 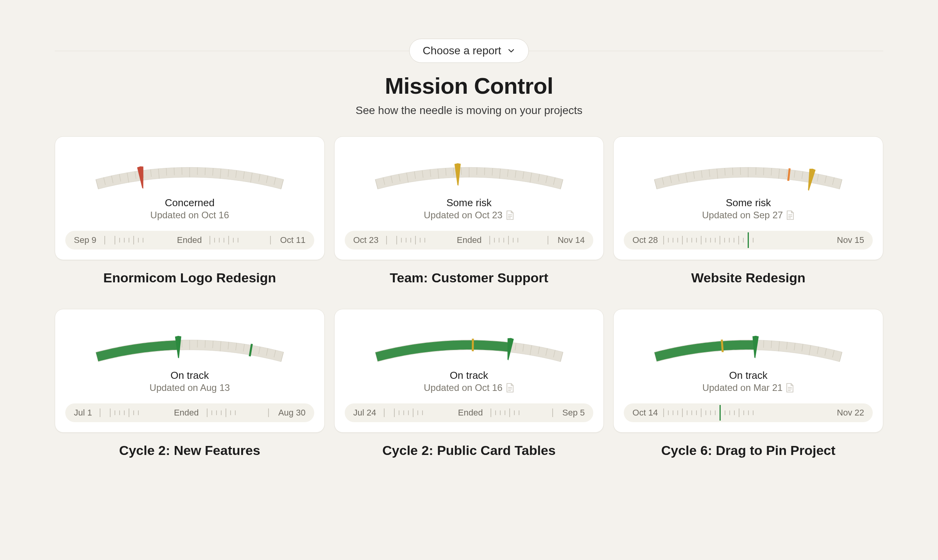 What do you see at coordinates (469, 95) in the screenshot?
I see `title-block: Mission Control See how the needle is mo…` at bounding box center [469, 95].